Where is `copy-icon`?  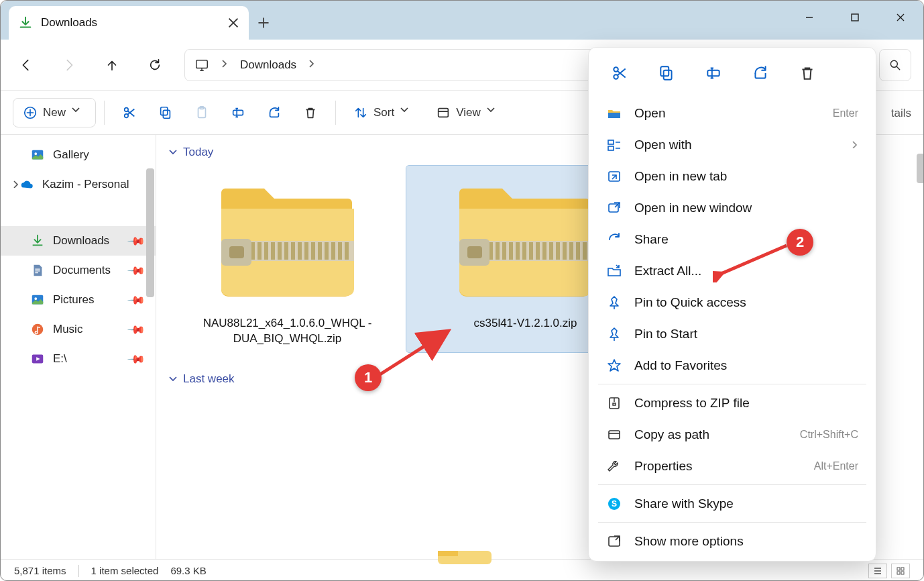 copy-icon is located at coordinates (667, 73).